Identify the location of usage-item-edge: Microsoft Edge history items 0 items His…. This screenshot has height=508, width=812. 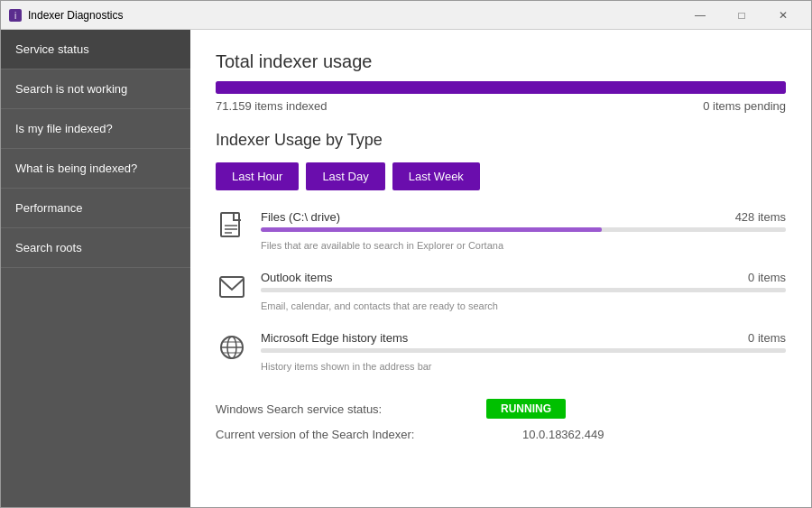
(501, 354).